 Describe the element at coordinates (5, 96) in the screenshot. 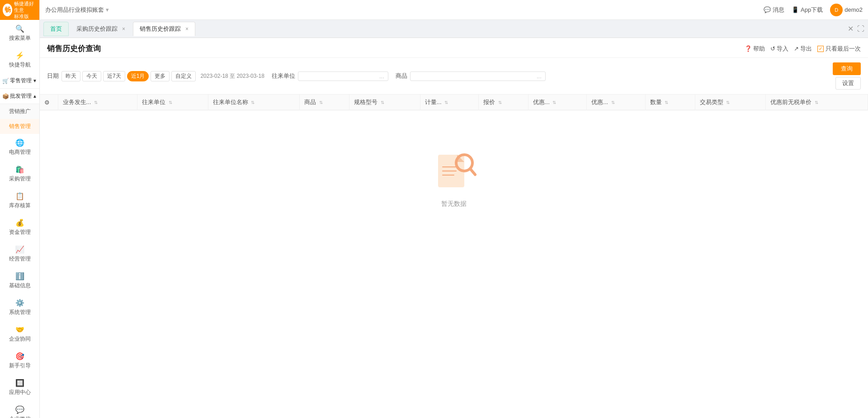

I see `wholesale-icon: 📦` at that location.